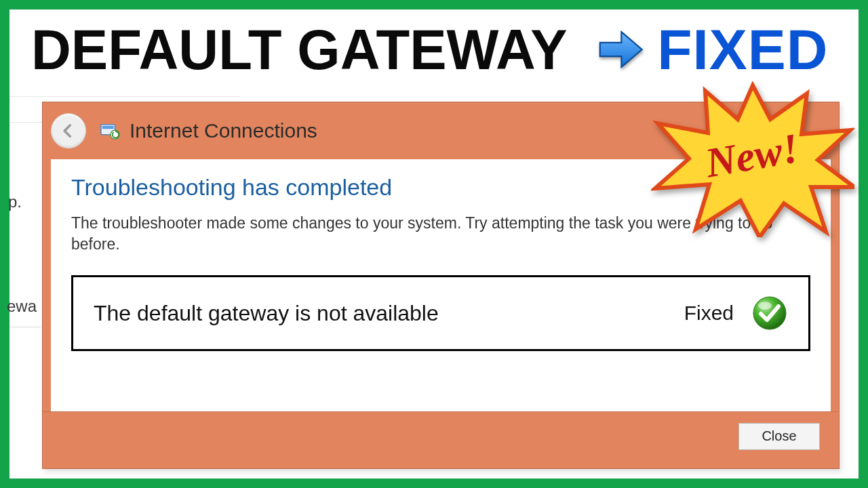  What do you see at coordinates (68, 131) in the screenshot?
I see `back-button` at bounding box center [68, 131].